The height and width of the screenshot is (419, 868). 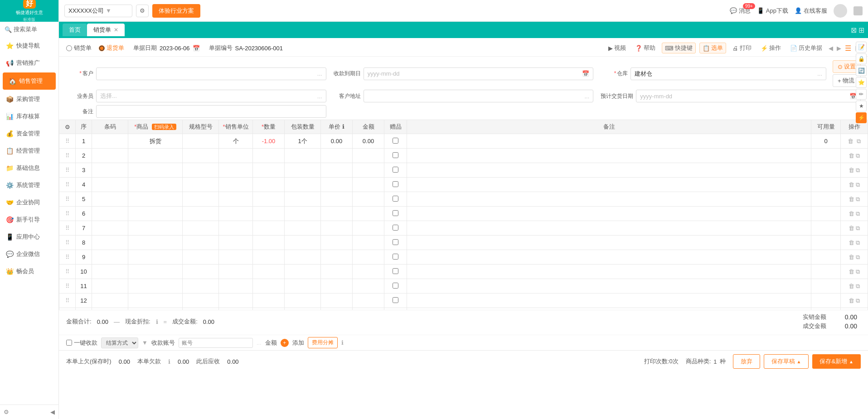 I want to click on customer-input: ..., so click(x=211, y=74).